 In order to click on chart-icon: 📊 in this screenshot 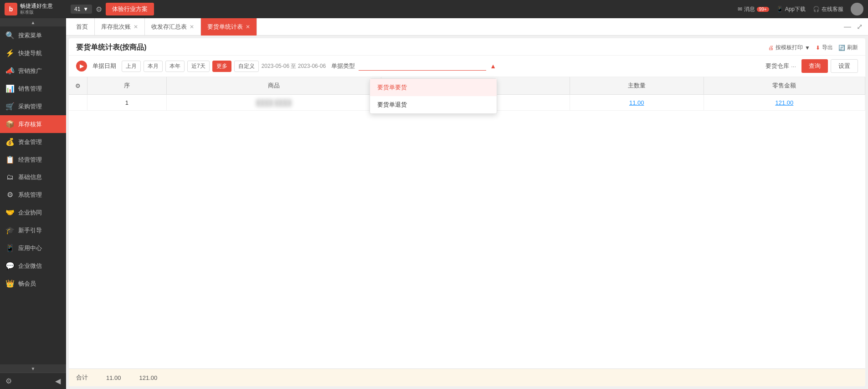, I will do `click(10, 88)`.